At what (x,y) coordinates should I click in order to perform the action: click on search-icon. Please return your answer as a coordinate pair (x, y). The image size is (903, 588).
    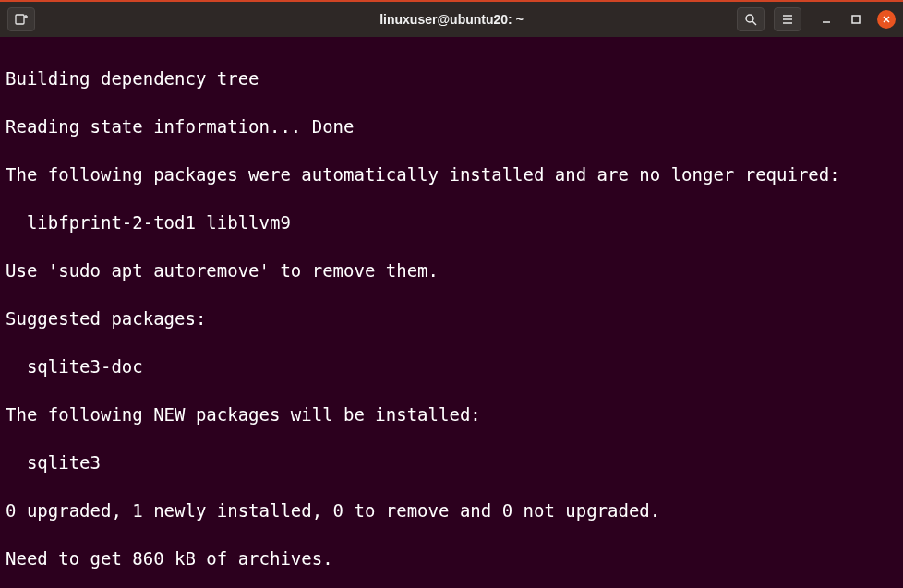
    Looking at the image, I should click on (751, 19).